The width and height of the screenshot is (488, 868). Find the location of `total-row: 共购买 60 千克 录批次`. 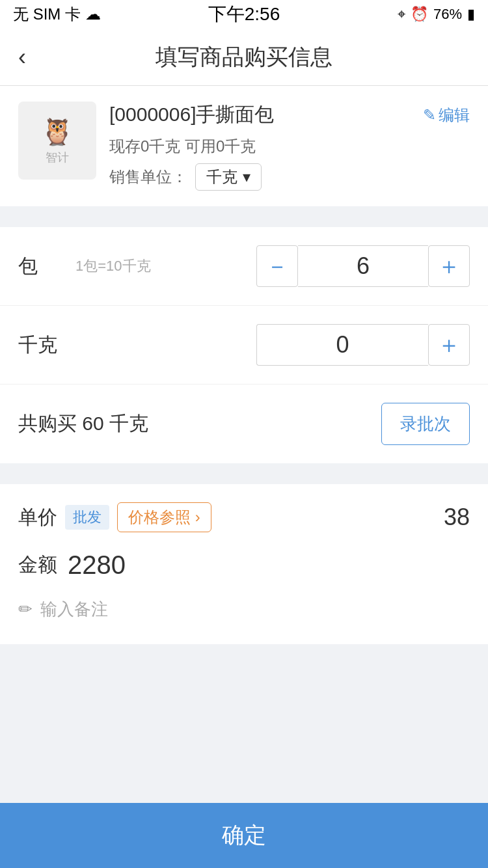

total-row: 共购买 60 千克 录批次 is located at coordinates (244, 424).